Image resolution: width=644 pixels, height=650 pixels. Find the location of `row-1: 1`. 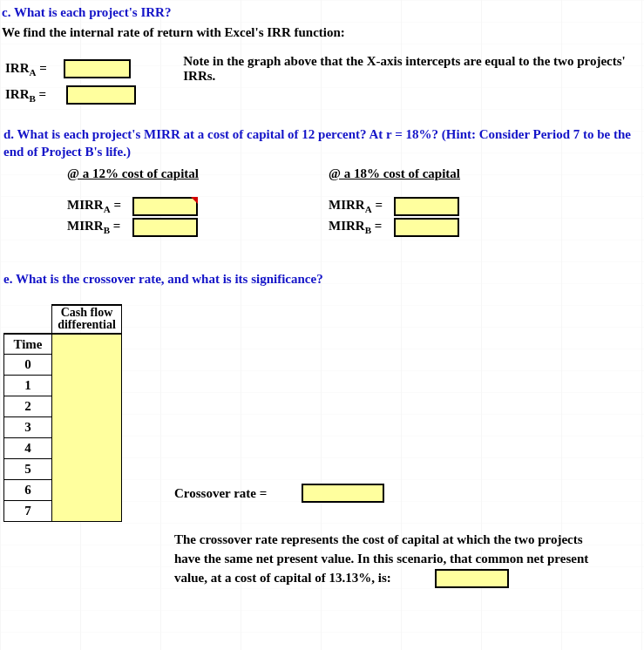

row-1: 1 is located at coordinates (28, 386).